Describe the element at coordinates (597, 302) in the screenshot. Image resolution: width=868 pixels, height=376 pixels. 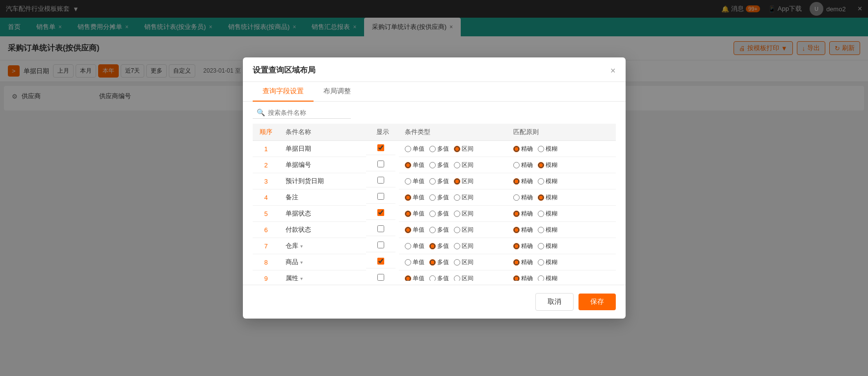
I see `save-button: 保存` at that location.